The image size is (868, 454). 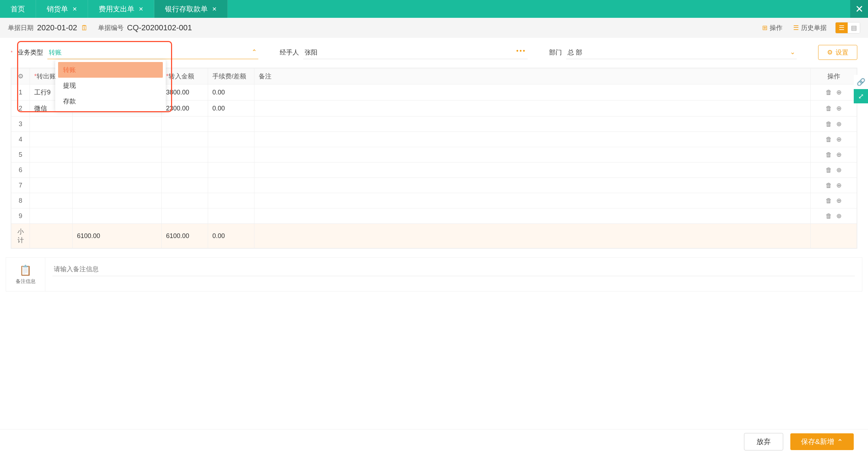 I want to click on remark-input, so click(x=454, y=269).